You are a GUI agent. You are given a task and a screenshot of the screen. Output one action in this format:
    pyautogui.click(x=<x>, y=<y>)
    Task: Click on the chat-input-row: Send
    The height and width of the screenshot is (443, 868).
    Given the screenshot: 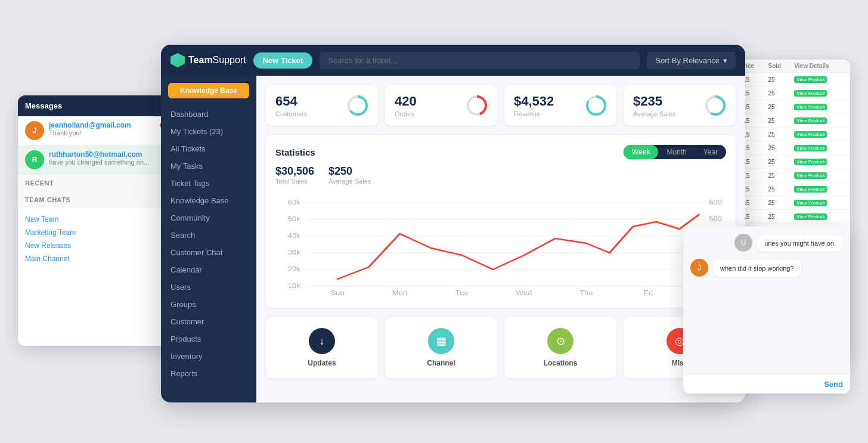 What is the action you would take?
    pyautogui.click(x=767, y=384)
    